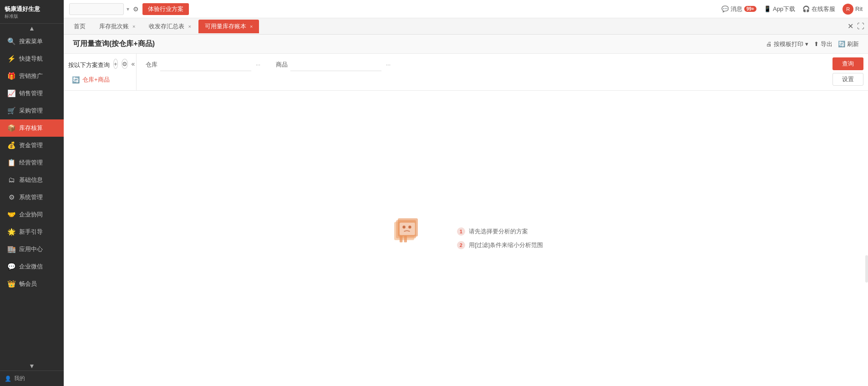  Describe the element at coordinates (848, 44) in the screenshot. I see `refresh-btn: 🔄 刷新` at that location.